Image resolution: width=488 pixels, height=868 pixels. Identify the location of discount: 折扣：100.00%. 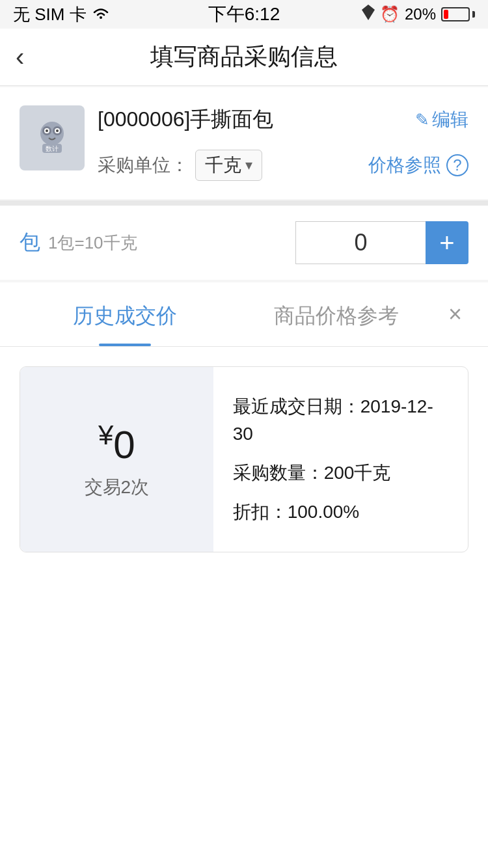
(341, 512).